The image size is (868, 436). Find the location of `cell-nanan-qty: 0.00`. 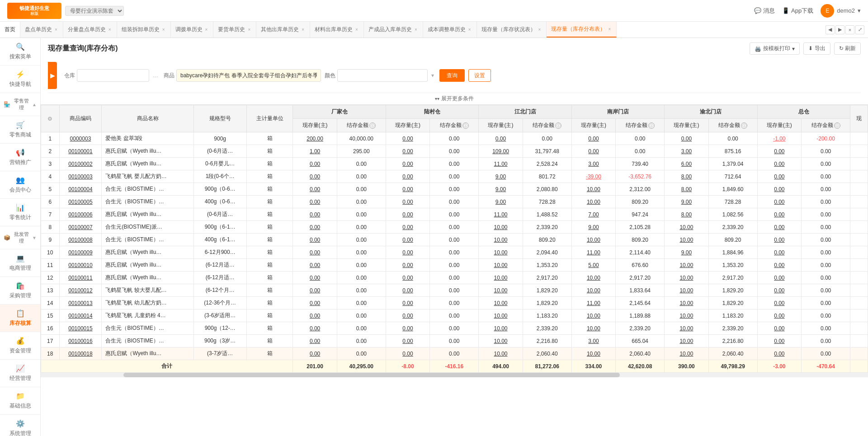

cell-nanan-qty: 0.00 is located at coordinates (593, 139).